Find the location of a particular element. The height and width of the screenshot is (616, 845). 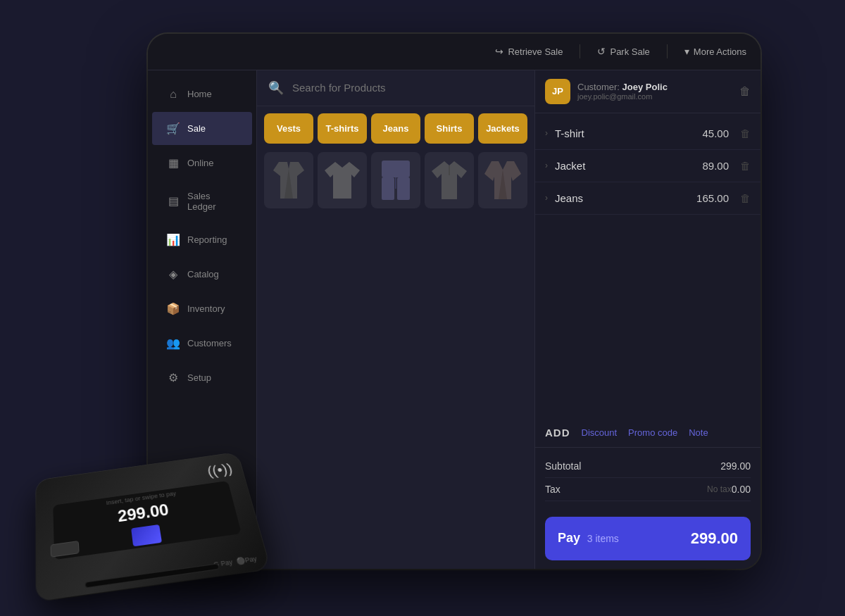

setup-icon: ⚙ is located at coordinates (173, 377).